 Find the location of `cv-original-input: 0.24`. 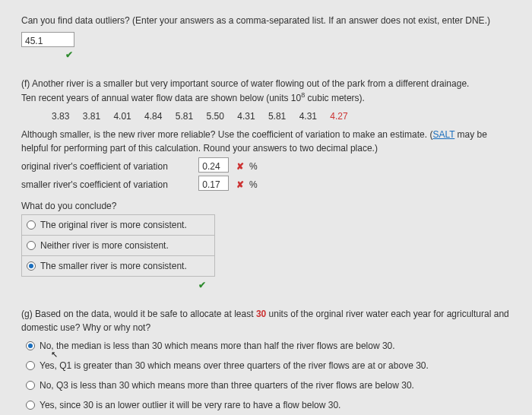

cv-original-input: 0.24 is located at coordinates (214, 165).